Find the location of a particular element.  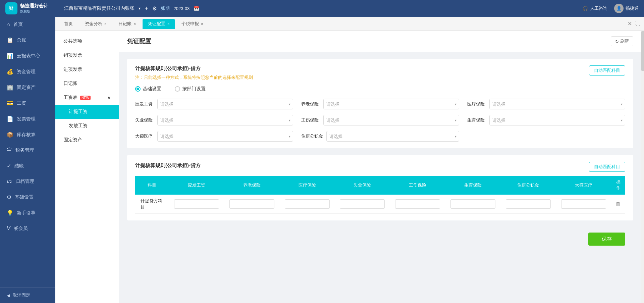

form-row-daeyiliao: 大额医疗 请选择 ▾ is located at coordinates (214, 136).